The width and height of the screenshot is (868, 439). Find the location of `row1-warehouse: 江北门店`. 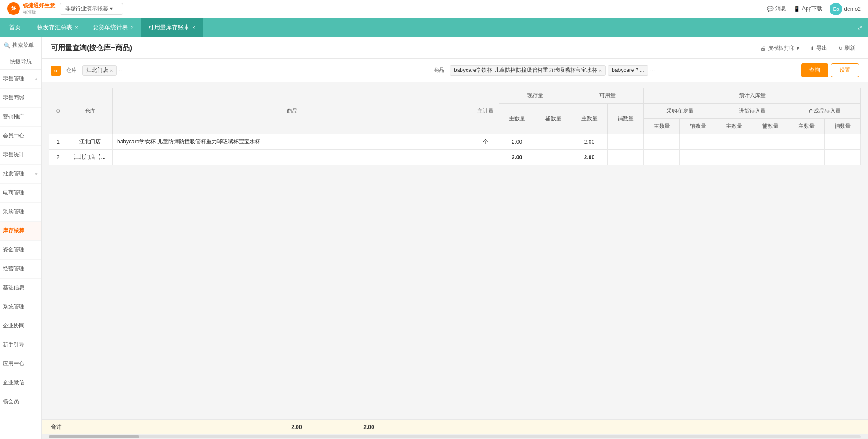

row1-warehouse: 江北门店 is located at coordinates (90, 142).